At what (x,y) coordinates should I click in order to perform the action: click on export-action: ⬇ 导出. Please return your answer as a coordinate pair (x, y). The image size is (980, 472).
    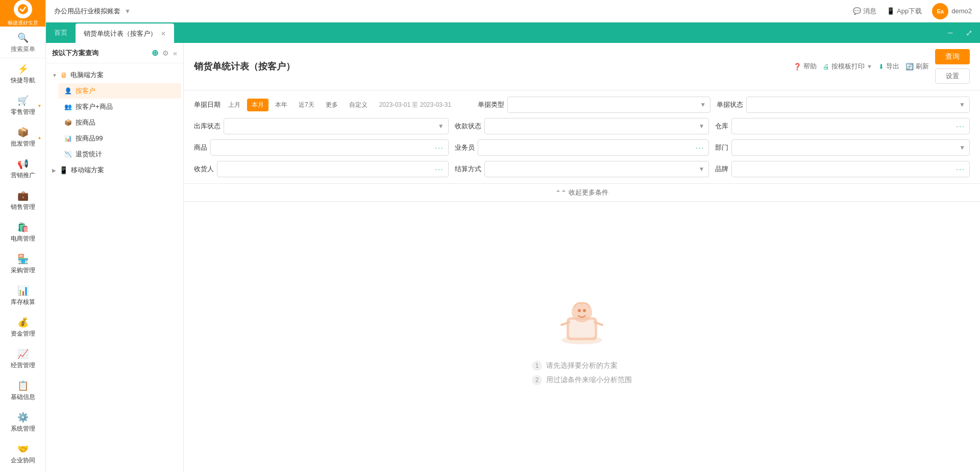
    Looking at the image, I should click on (889, 66).